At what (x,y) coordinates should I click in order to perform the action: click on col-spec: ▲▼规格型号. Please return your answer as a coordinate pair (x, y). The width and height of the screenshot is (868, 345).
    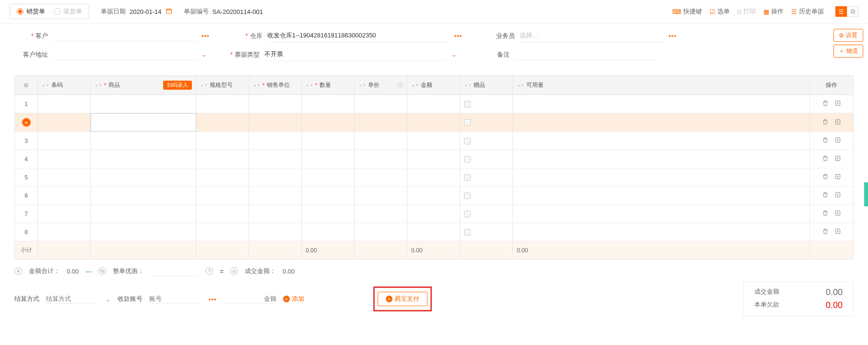
    Looking at the image, I should click on (223, 85).